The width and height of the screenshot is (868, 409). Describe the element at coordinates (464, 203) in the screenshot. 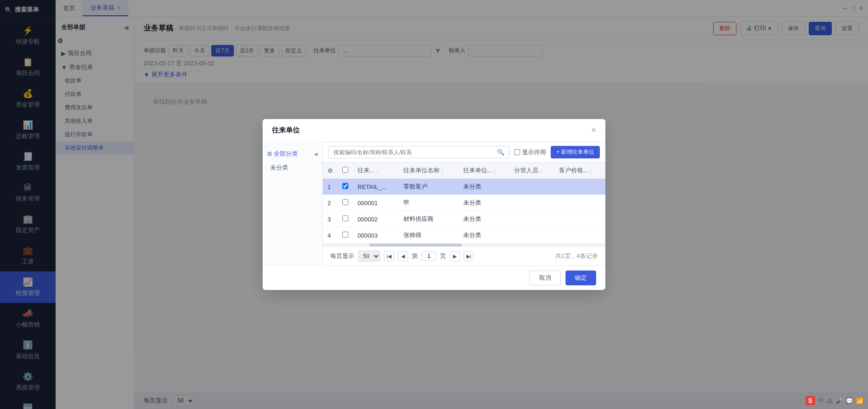

I see `table-row: 2 000001 甲 未分类` at that location.